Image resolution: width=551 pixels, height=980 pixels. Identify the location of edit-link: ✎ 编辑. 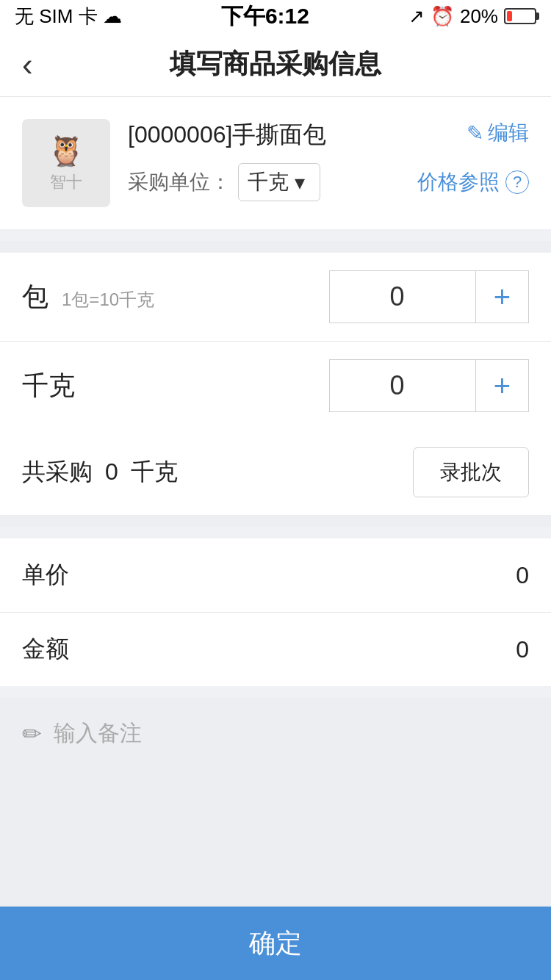
(498, 133).